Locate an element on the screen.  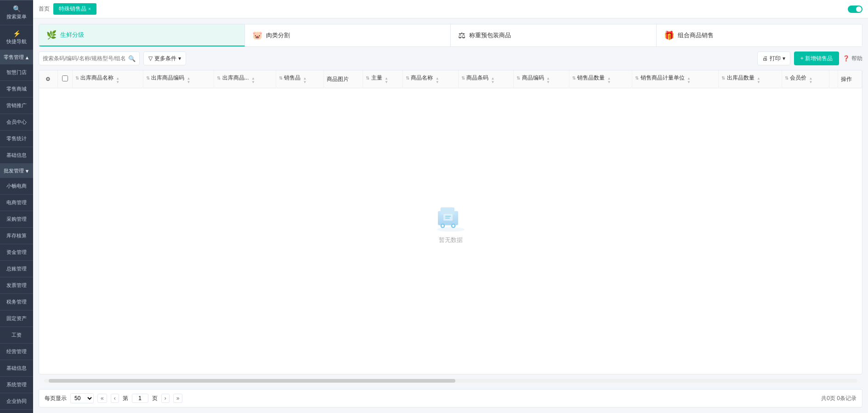
chevron-up-icon: ▲ is located at coordinates (28, 57).